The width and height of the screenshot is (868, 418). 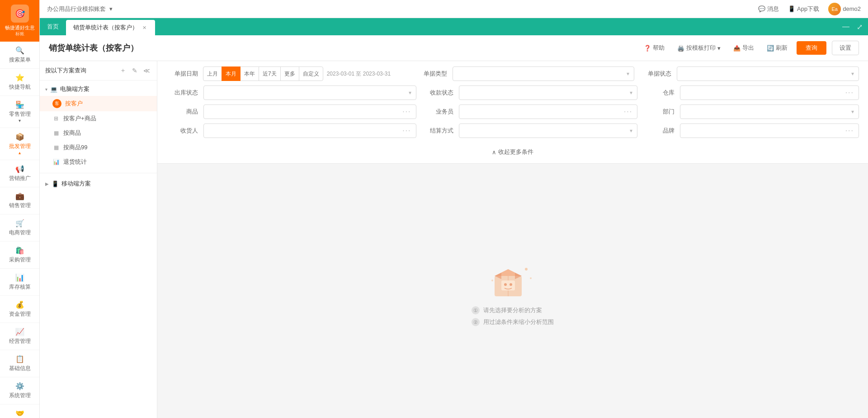 What do you see at coordinates (654, 48) in the screenshot?
I see `help-btn: ❓ 帮助` at bounding box center [654, 48].